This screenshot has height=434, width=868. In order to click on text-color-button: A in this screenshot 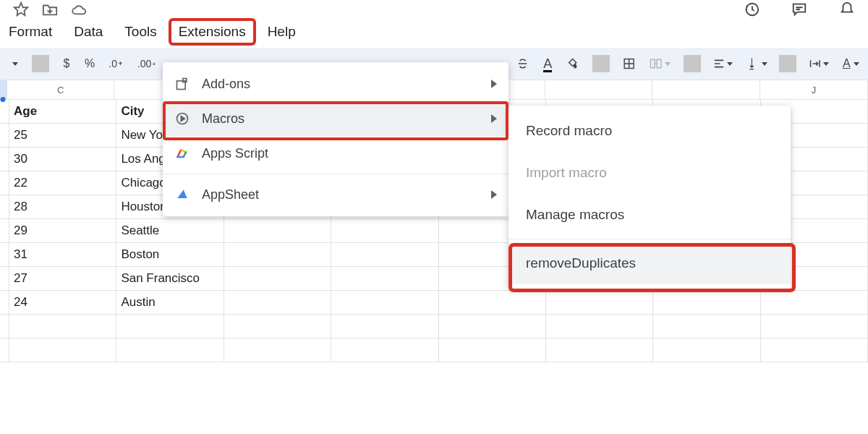, I will do `click(548, 64)`.